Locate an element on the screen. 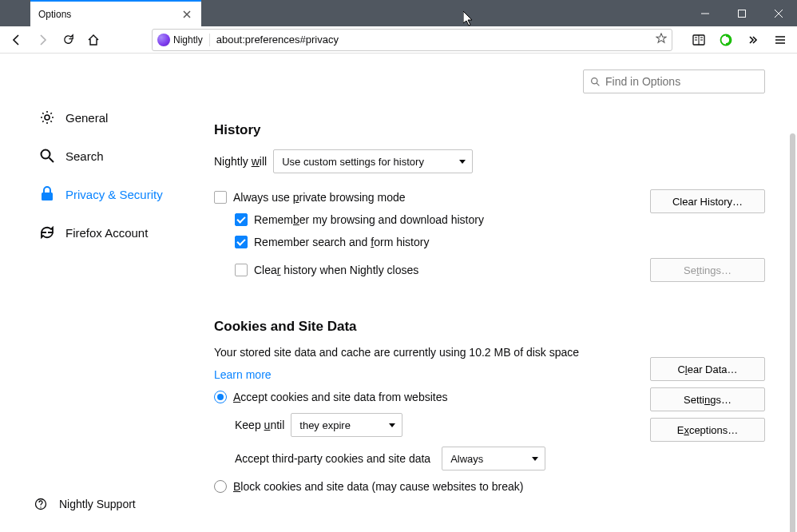 This screenshot has height=532, width=797. close-window-button is located at coordinates (779, 13).